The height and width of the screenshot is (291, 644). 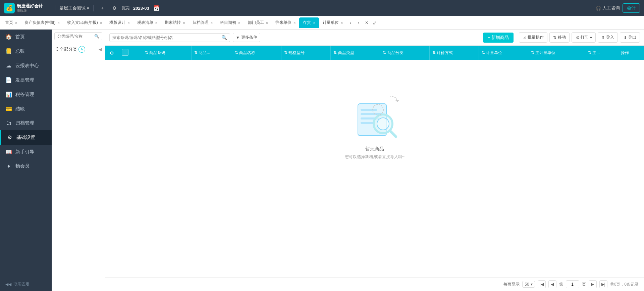 I want to click on tab-template: 模版设计 ×, so click(x=119, y=23).